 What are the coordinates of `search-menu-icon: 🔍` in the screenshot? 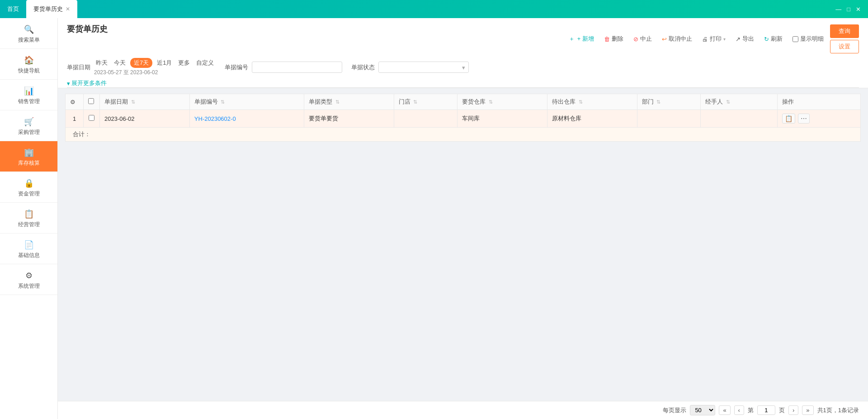 It's located at (29, 29).